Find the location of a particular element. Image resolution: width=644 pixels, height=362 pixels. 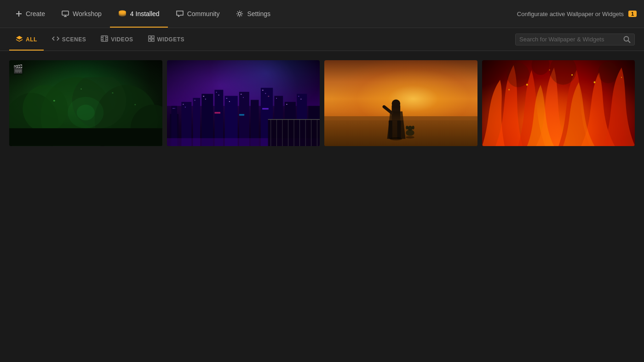

filter-all: ALL is located at coordinates (27, 40).